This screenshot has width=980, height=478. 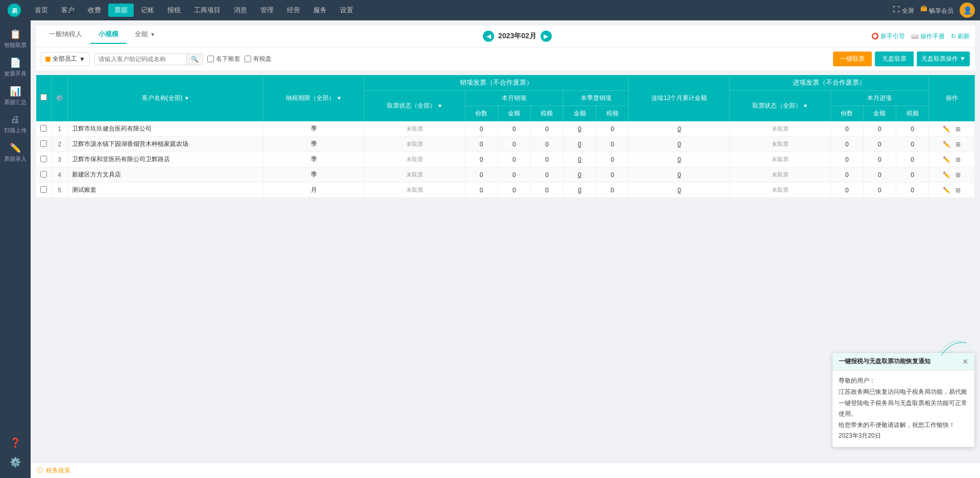 What do you see at coordinates (15, 443) in the screenshot?
I see `sidebar-item-help: ❓` at bounding box center [15, 443].